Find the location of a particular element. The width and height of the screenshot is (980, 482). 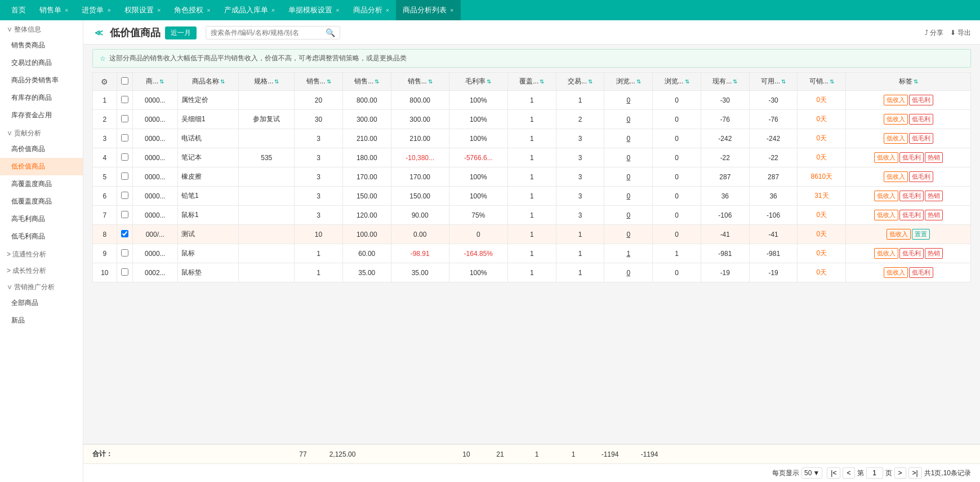

next-page-button: > is located at coordinates (900, 473).